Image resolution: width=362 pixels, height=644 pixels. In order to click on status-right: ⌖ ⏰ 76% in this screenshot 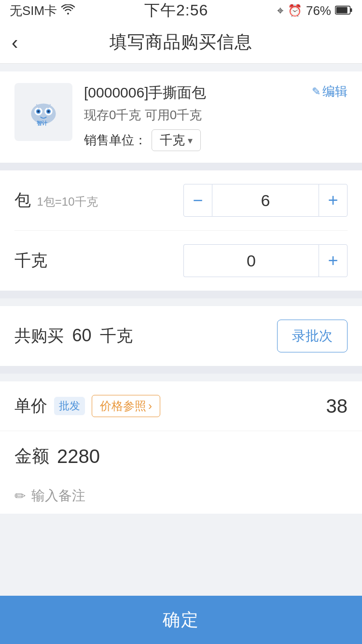, I will do `click(315, 11)`.